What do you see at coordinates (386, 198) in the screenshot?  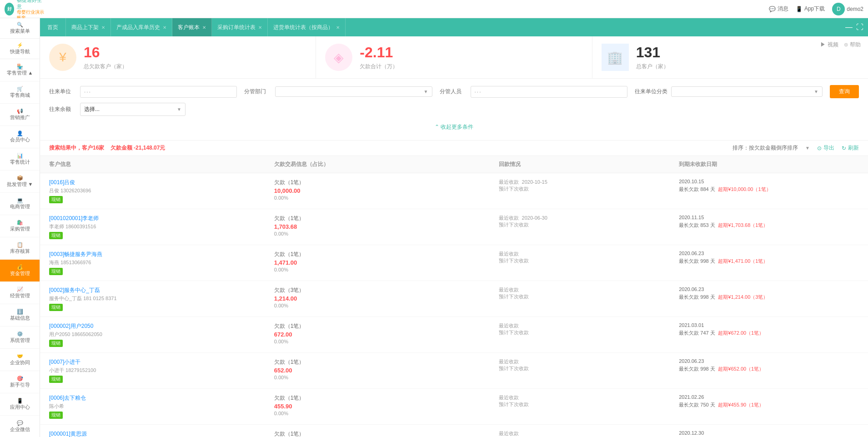 I see `debt-percent-0: 0.00%` at bounding box center [386, 198].